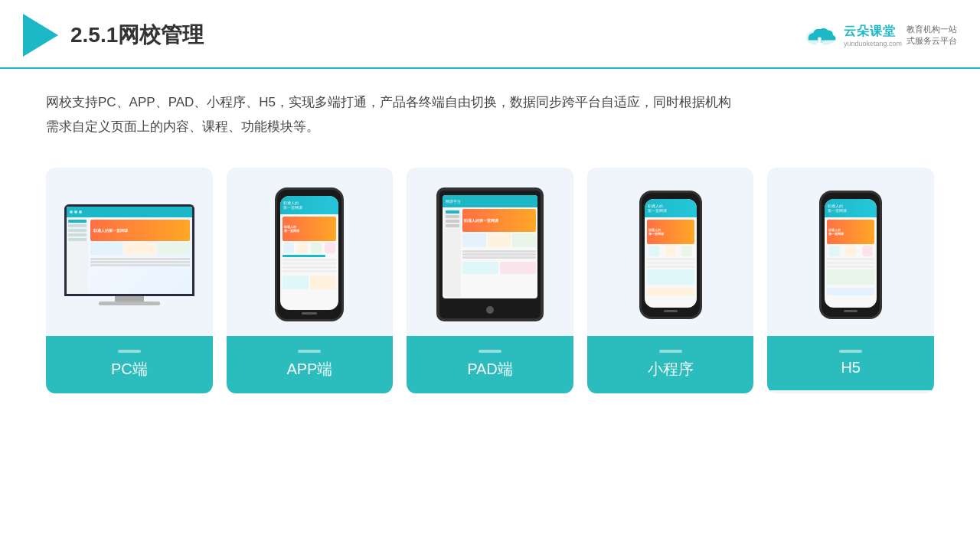 This screenshot has width=980, height=551. What do you see at coordinates (137, 35) in the screenshot?
I see `page-title: 2.5.1网校管理` at bounding box center [137, 35].